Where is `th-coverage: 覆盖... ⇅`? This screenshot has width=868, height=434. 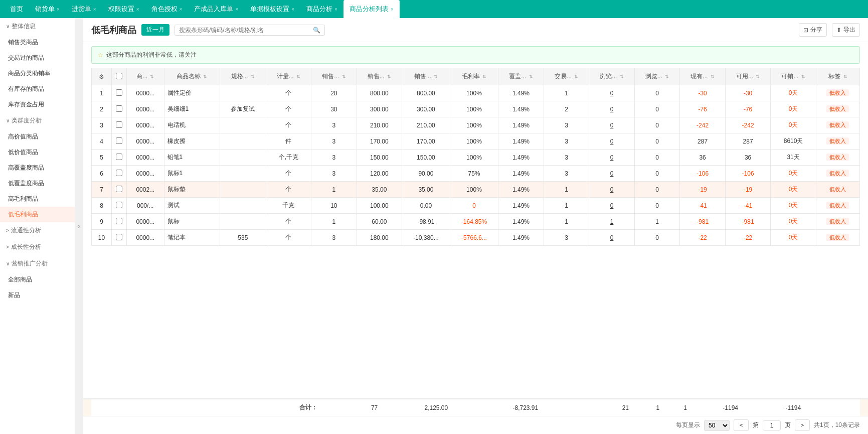 th-coverage: 覆盖... ⇅ is located at coordinates (522, 77).